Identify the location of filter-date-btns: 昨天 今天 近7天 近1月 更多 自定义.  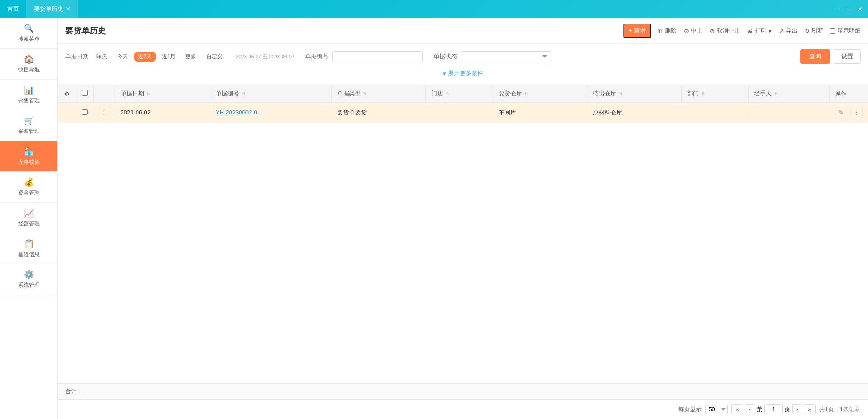
(159, 57).